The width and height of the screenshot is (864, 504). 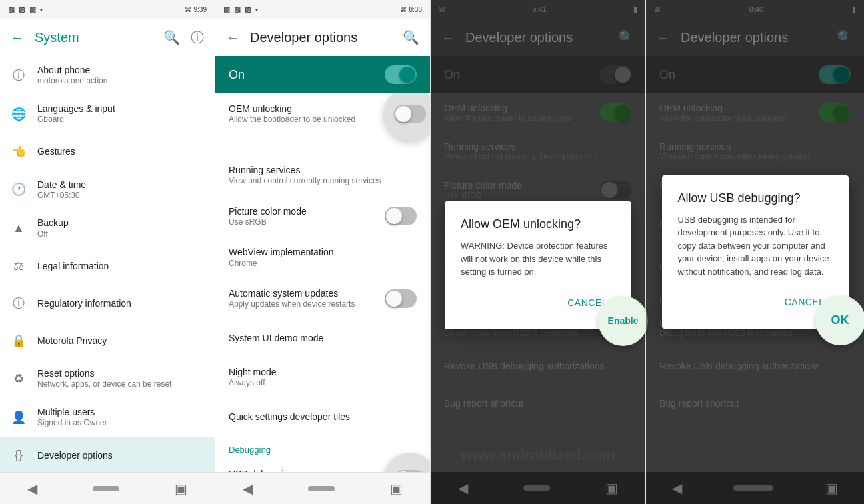 What do you see at coordinates (121, 196) in the screenshot?
I see `datetime-sub: GMT+05:30` at bounding box center [121, 196].